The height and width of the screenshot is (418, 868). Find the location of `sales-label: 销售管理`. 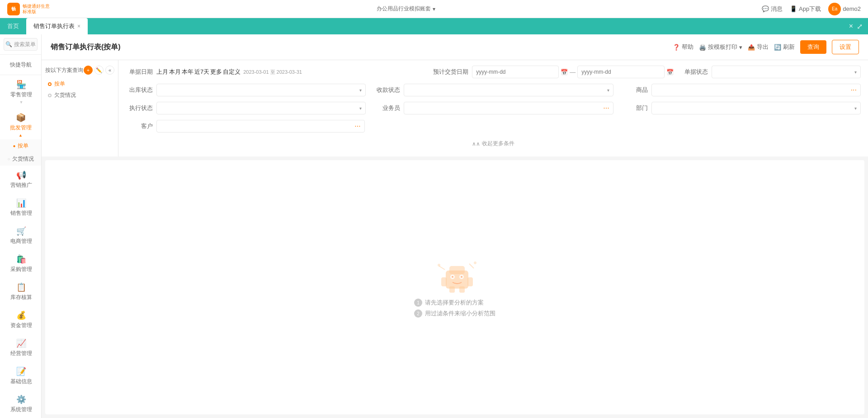

sales-label: 销售管理 is located at coordinates (21, 214).